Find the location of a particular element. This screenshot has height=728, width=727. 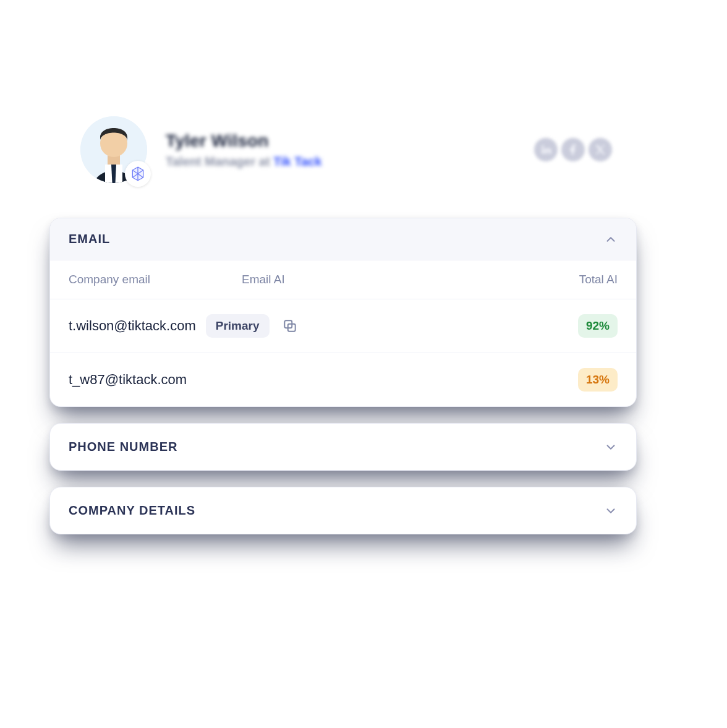

company-section-header: COMPANY DETAILS is located at coordinates (343, 511).